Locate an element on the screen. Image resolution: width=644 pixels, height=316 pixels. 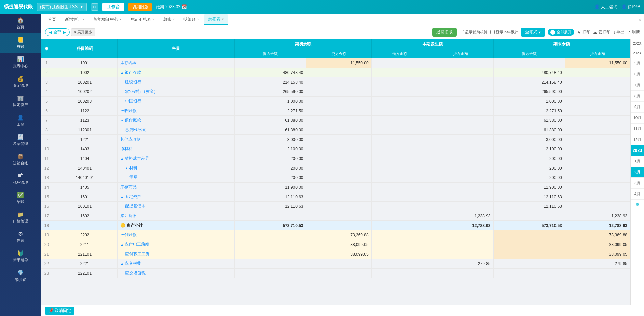
right-panel-year-active: 2023 is located at coordinates (638, 151).